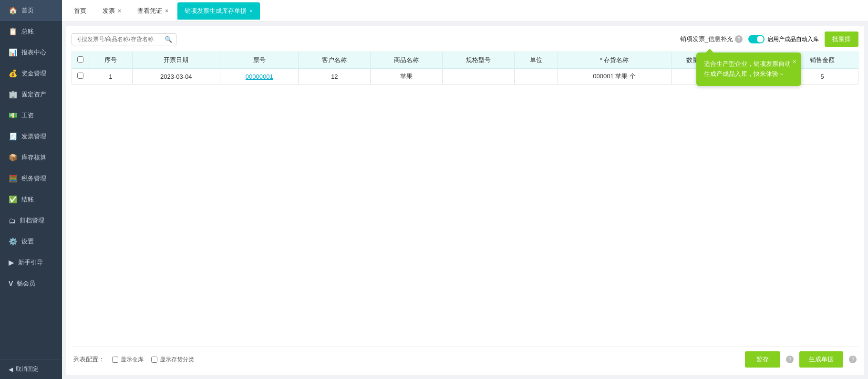 Image resolution: width=868 pixels, height=379 pixels. I want to click on inventory-icon: 📦, so click(13, 158).